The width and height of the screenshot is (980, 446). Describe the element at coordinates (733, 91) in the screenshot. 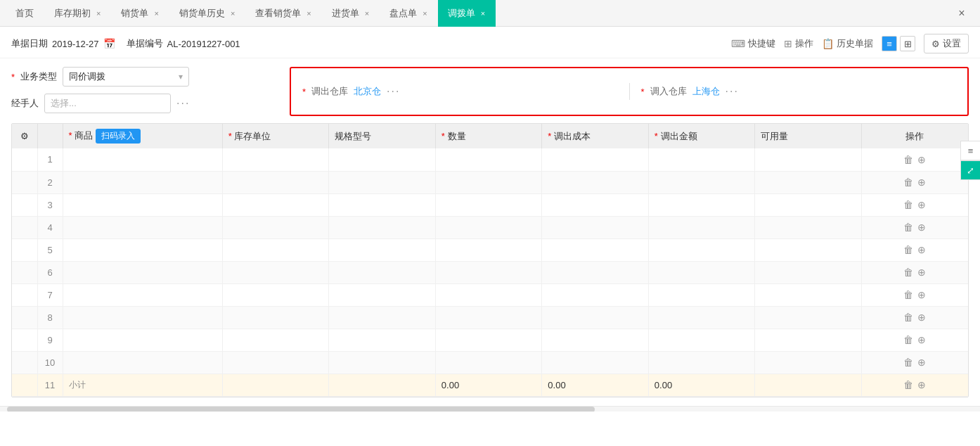

I see `transfer-in-more-icon: ···` at that location.